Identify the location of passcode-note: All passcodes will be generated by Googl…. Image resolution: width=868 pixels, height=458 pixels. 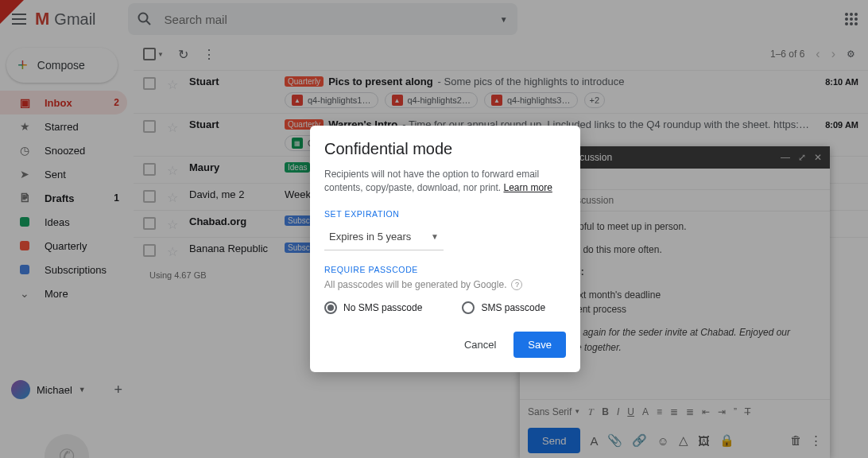
(445, 285).